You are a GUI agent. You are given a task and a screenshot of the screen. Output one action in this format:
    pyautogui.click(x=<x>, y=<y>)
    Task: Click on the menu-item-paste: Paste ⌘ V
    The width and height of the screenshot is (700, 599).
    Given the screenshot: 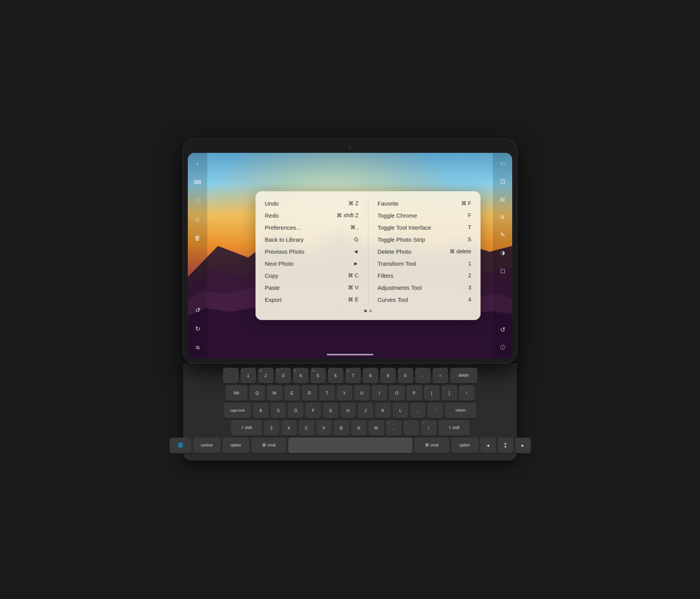 What is the action you would take?
    pyautogui.click(x=312, y=288)
    